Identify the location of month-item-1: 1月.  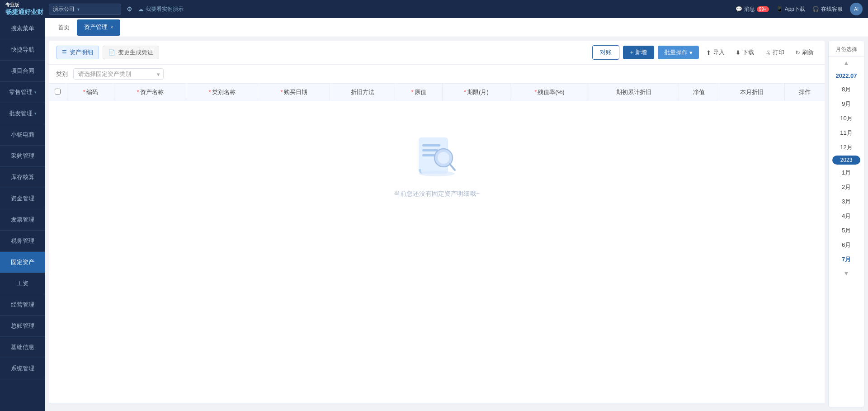
(846, 173).